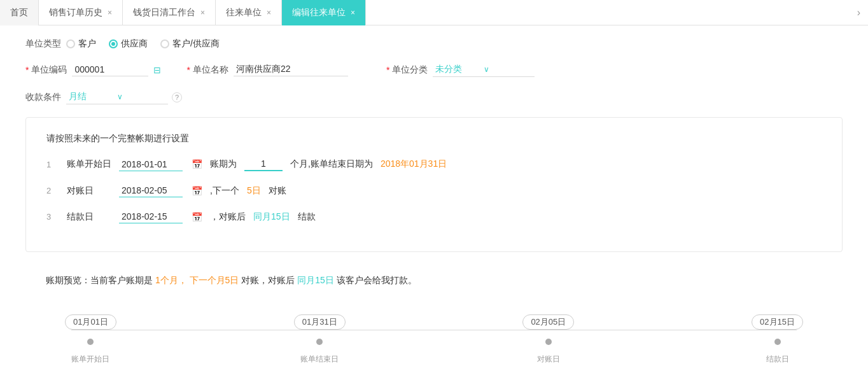  Describe the element at coordinates (188, 70) in the screenshot. I see `unit-name-required: *` at that location.